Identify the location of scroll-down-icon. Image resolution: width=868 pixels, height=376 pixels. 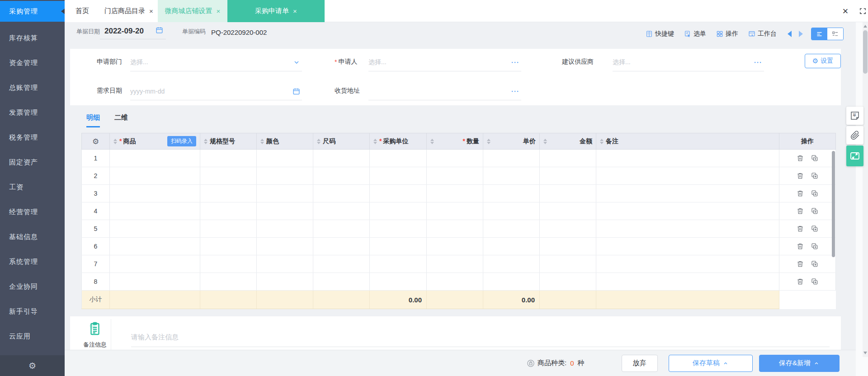
(865, 353).